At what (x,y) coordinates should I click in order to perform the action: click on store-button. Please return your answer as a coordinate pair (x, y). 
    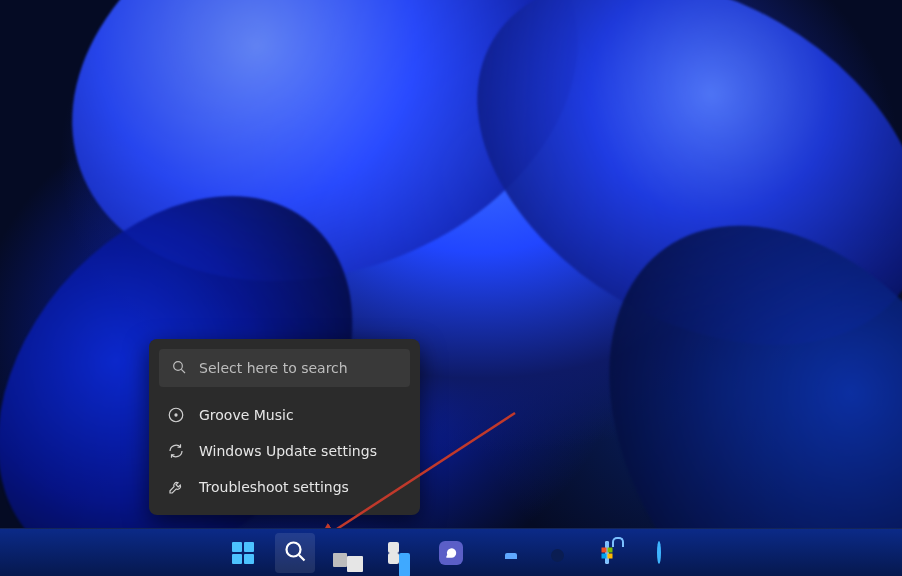
    Looking at the image, I should click on (607, 553).